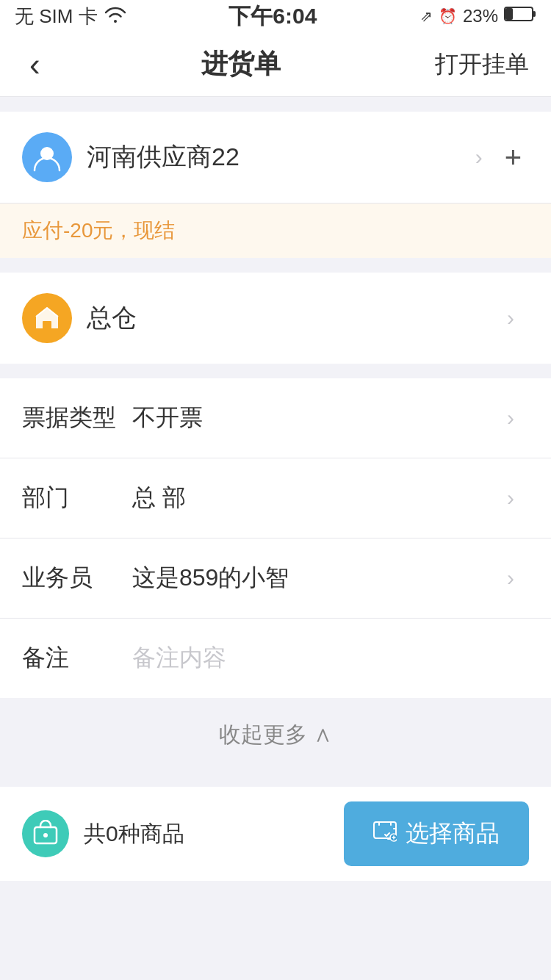 The height and width of the screenshot is (980, 551). Describe the element at coordinates (511, 318) in the screenshot. I see `warehouse-chevron-icon: ›` at that location.